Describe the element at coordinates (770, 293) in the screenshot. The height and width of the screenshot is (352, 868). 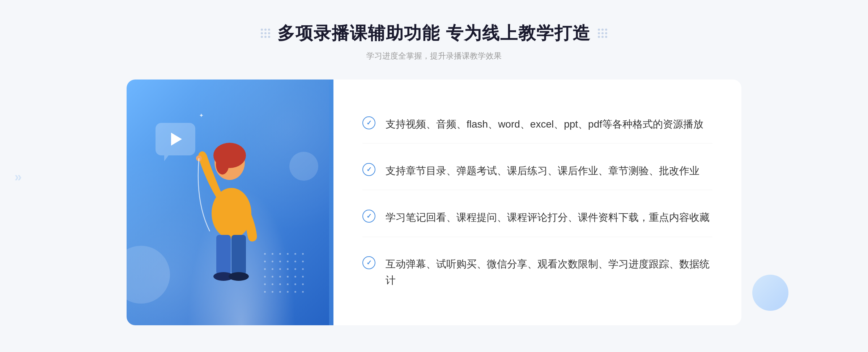
I see `bottom-right-circle-deco` at that location.